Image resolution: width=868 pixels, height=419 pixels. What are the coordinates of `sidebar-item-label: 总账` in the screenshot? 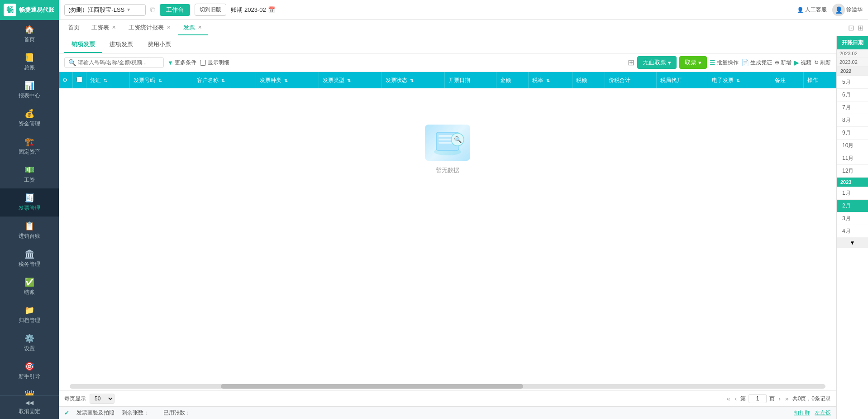 It's located at (29, 68).